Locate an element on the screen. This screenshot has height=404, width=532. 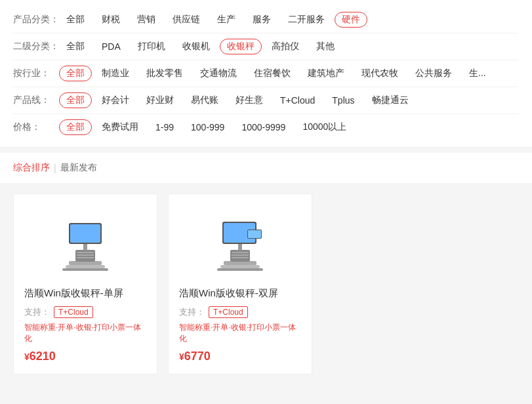
filter-price-1-99: 1-99 is located at coordinates (165, 127).